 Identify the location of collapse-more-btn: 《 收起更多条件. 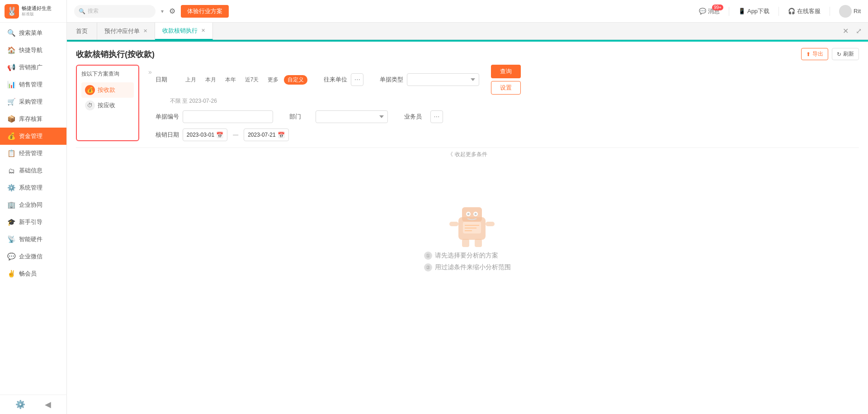
(467, 155).